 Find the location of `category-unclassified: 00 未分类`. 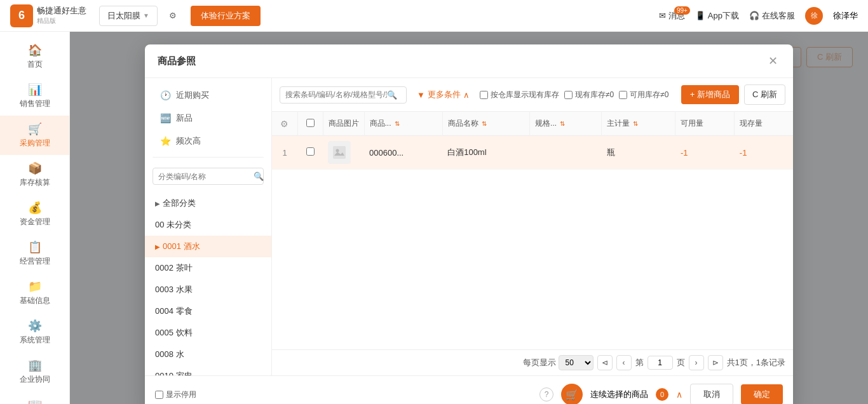

category-unclassified: 00 未分类 is located at coordinates (208, 225).